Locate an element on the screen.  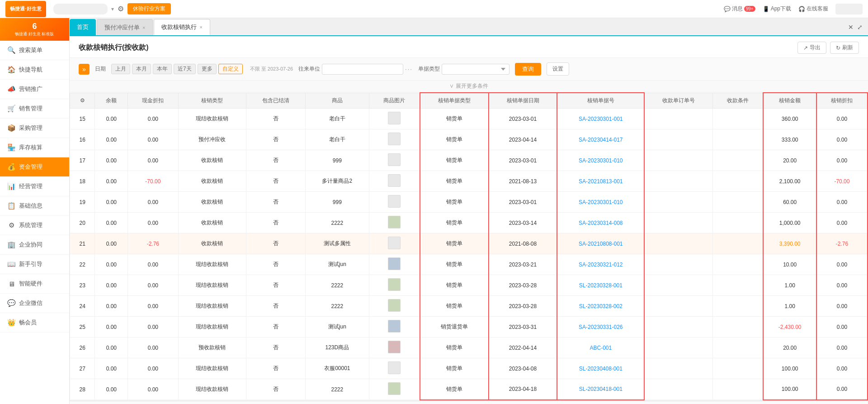
date-this-year: 本年 is located at coordinates (162, 69).